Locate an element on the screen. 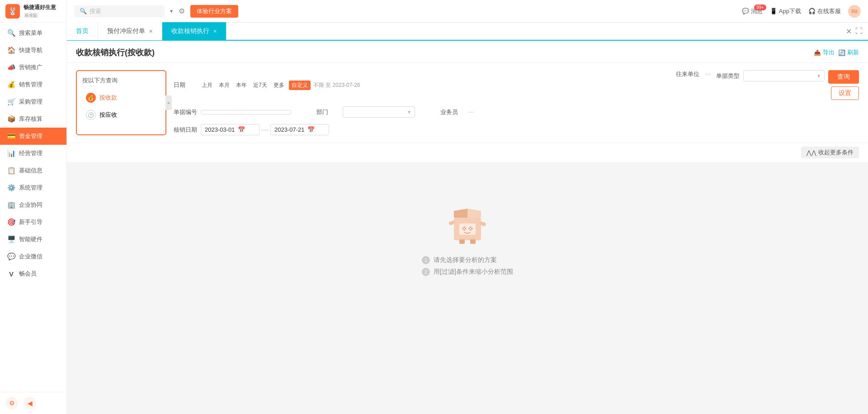  filter-option-by-collection: 💰 按收款 is located at coordinates (121, 98).